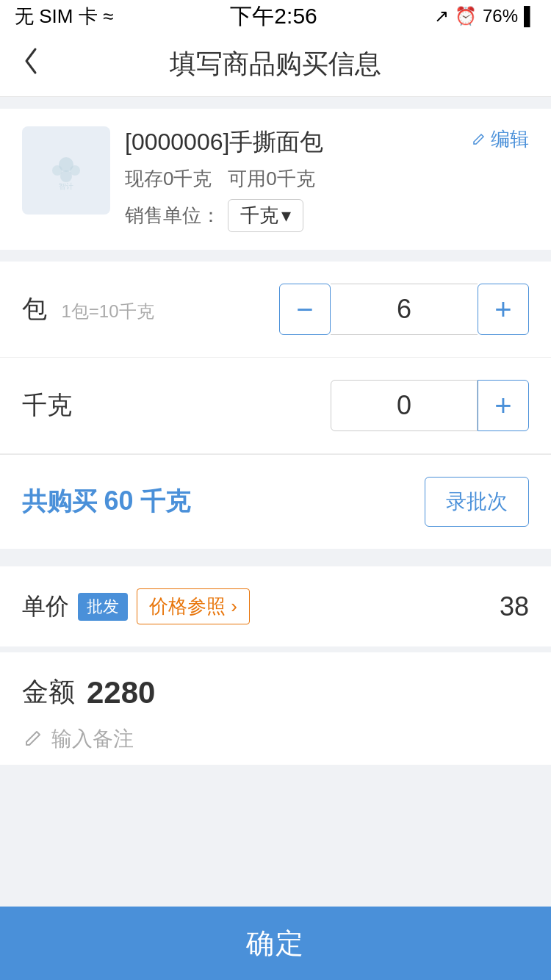 This screenshot has height=980, width=551. Describe the element at coordinates (107, 311) in the screenshot. I see `unit-hint-bao: 1包=10千克` at that location.